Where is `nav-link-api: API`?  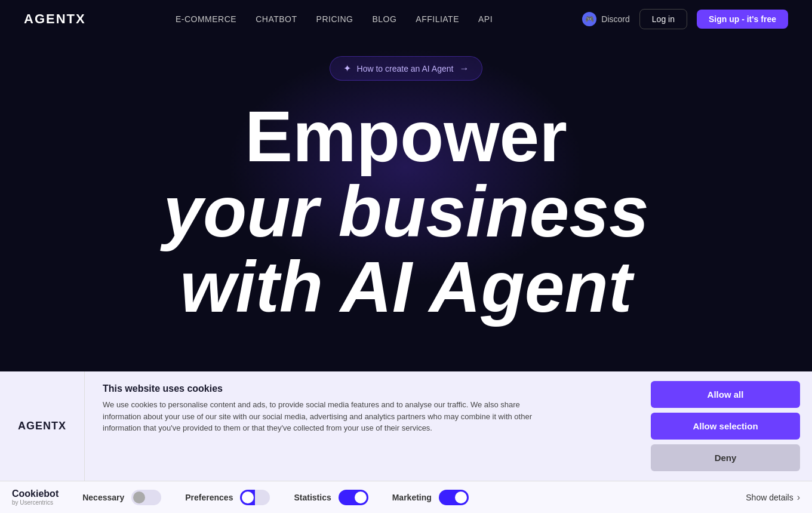 nav-link-api: API is located at coordinates (485, 19).